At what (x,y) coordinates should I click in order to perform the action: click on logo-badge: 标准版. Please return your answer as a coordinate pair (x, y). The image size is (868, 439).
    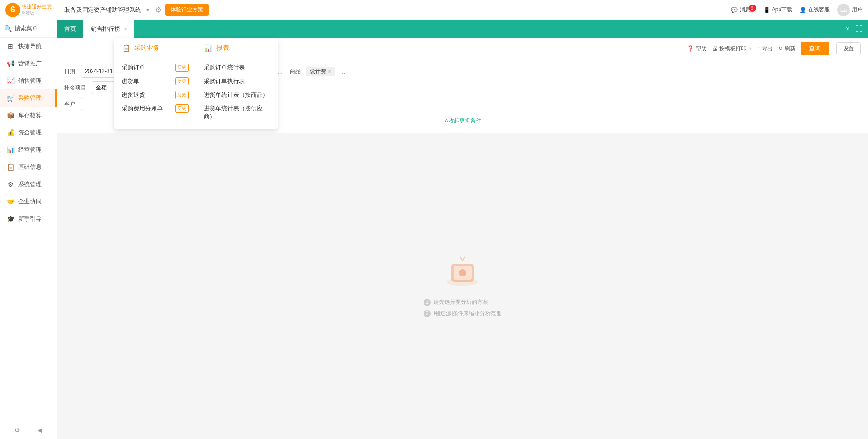
    Looking at the image, I should click on (37, 13).